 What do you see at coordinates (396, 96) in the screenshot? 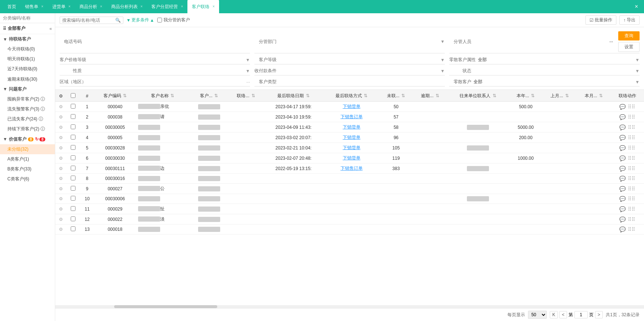
I see `not-contact-col-header: 未联... ⇅` at bounding box center [396, 96].